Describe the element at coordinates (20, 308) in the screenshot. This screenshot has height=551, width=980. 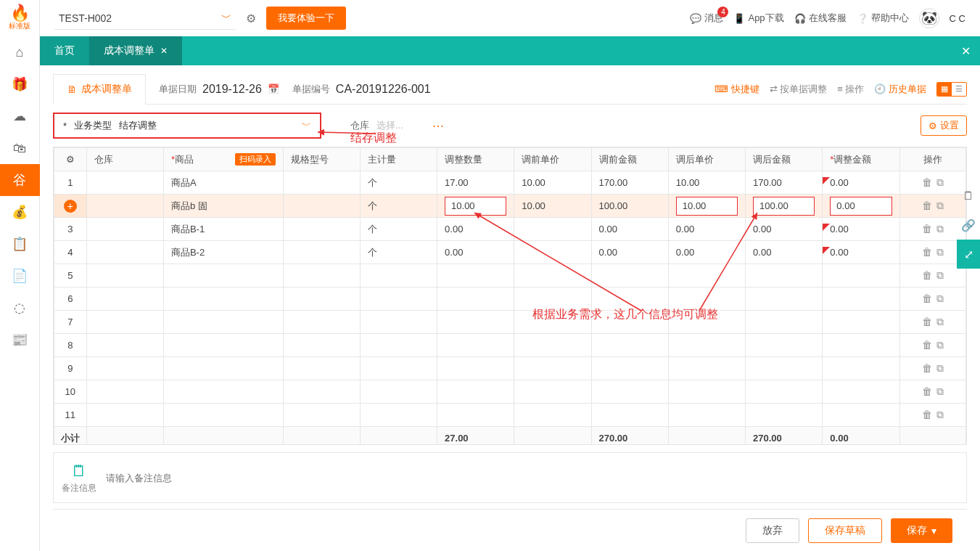
I see `nav-loading-icon: ◌` at that location.